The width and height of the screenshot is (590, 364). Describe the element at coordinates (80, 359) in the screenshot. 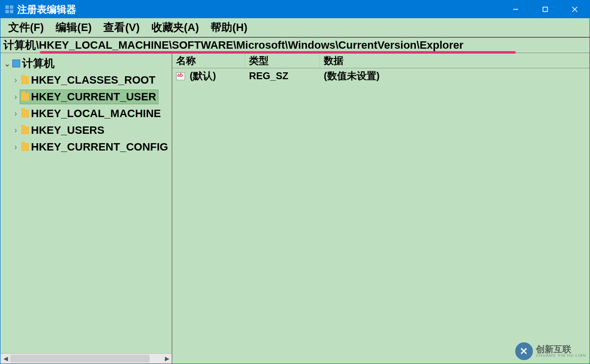

I see `scroll-thumb` at that location.